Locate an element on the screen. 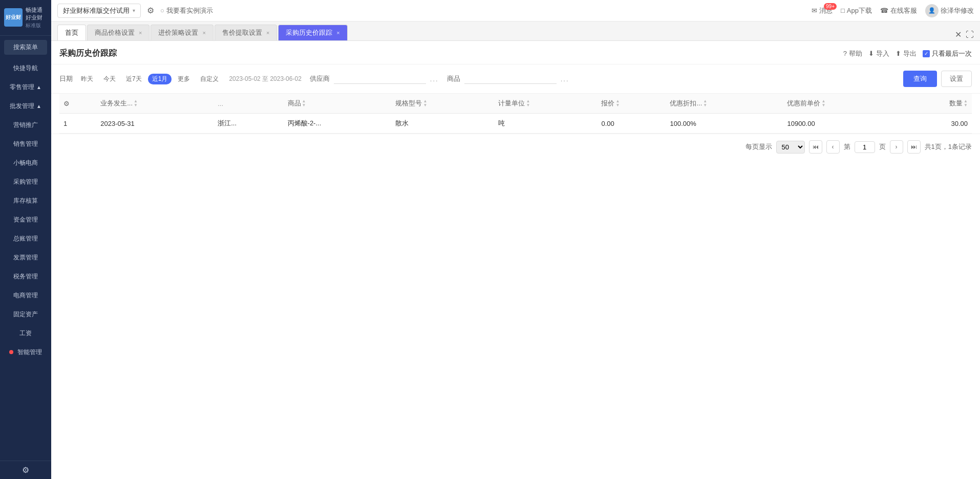 The height and width of the screenshot is (479, 980). user-menu-button: 👤 徐泽华修改 is located at coordinates (949, 11).